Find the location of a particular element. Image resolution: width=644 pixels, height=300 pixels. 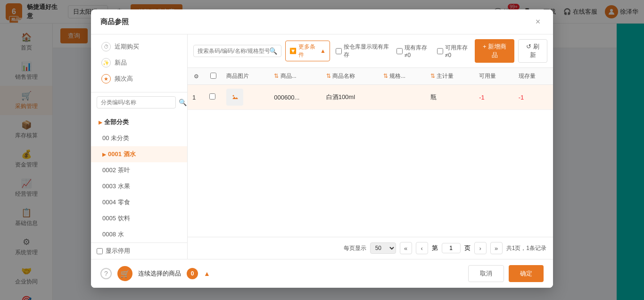

warehouse-stock-checkbox-label: 按仓库显示现有库存 is located at coordinates (363, 51).